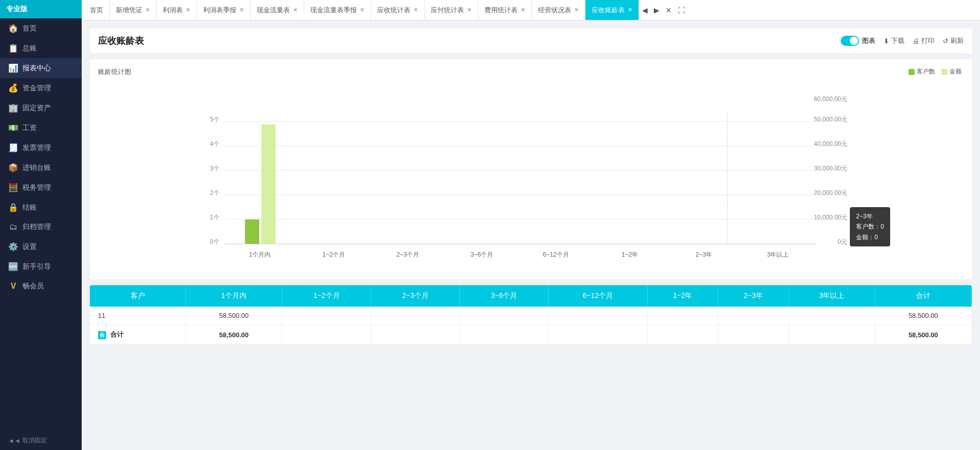 Image resolution: width=980 pixels, height=450 pixels. I want to click on sidebar-item-inventory: 📦 进销台账, so click(41, 167).